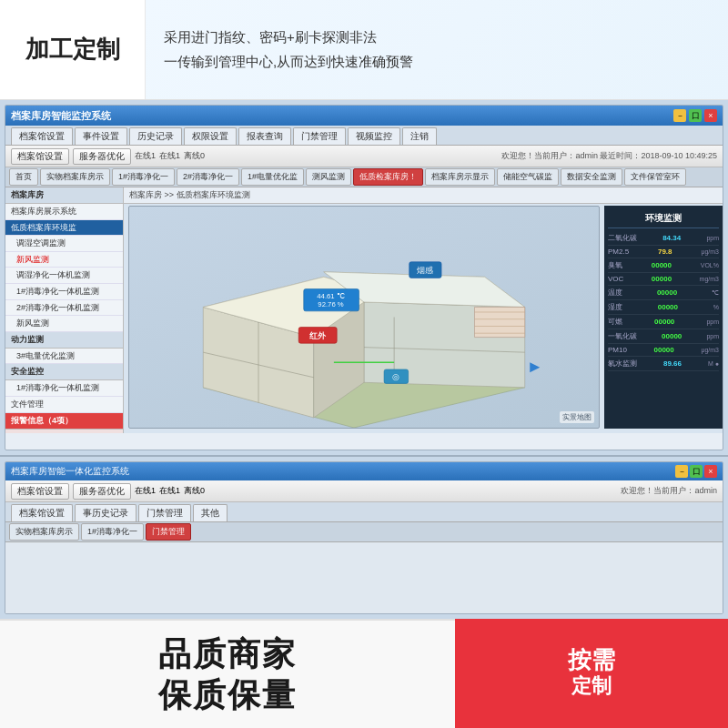  I want to click on promo-line1: 品质商家, so click(228, 654).